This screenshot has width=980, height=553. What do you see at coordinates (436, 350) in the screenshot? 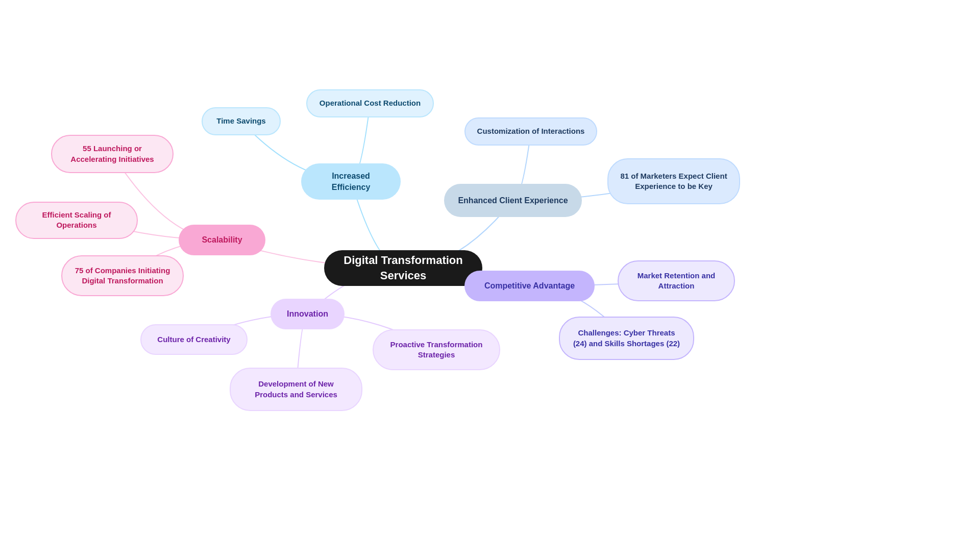
I see `node-in3: Proactive Transformation Strategies` at bounding box center [436, 350].